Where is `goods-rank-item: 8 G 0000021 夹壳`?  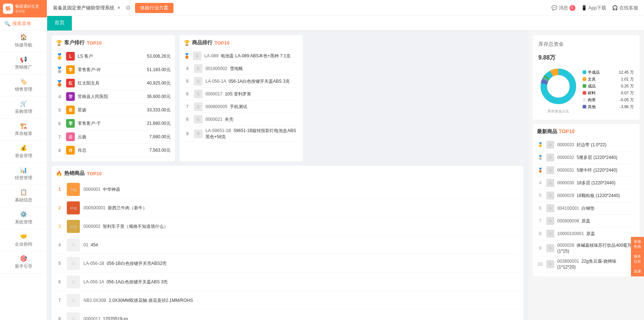 goods-rank-item: 8 G 0000021 夹壳 is located at coordinates (241, 120).